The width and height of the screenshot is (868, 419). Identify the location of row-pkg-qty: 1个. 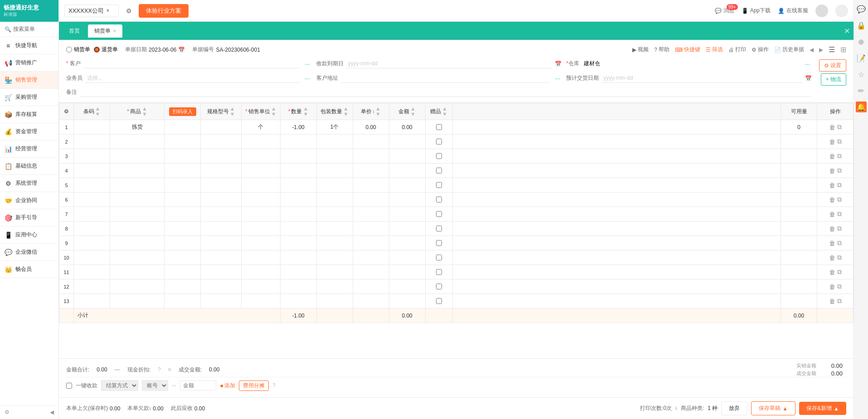
(335, 127).